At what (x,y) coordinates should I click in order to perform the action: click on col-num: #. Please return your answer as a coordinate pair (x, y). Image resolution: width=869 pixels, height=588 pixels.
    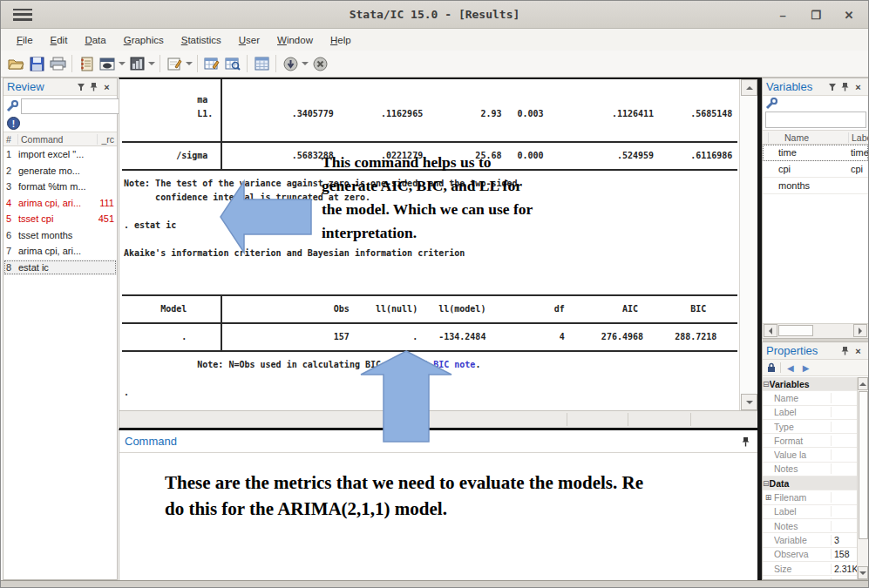
    Looking at the image, I should click on (10, 139).